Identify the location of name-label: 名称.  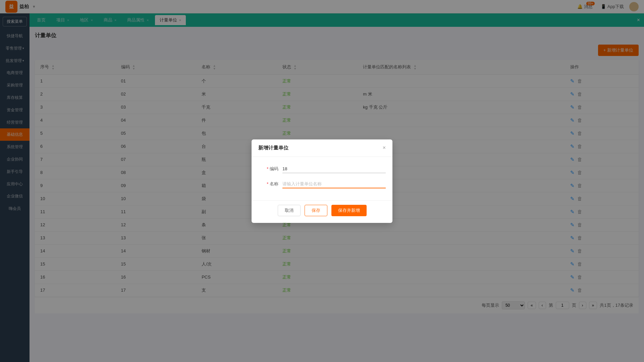
(268, 184).